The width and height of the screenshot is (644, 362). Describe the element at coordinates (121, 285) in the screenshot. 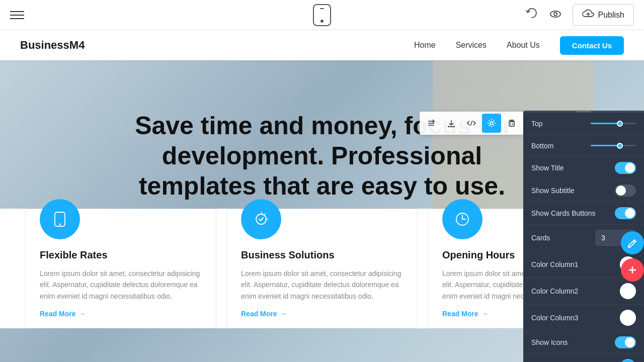

I see `card-1-text: Lorem ipsum dolor sit amet, consectetur …` at that location.